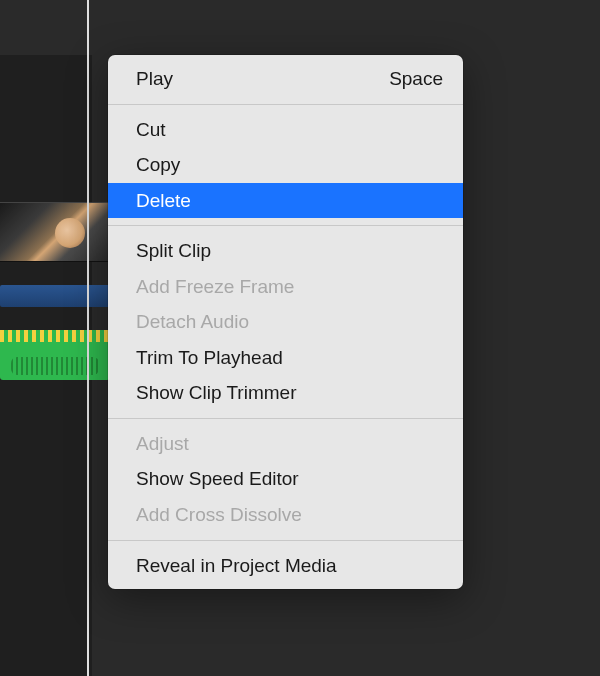  Describe the element at coordinates (162, 444) in the screenshot. I see `menu-item-label: Adjust` at that location.